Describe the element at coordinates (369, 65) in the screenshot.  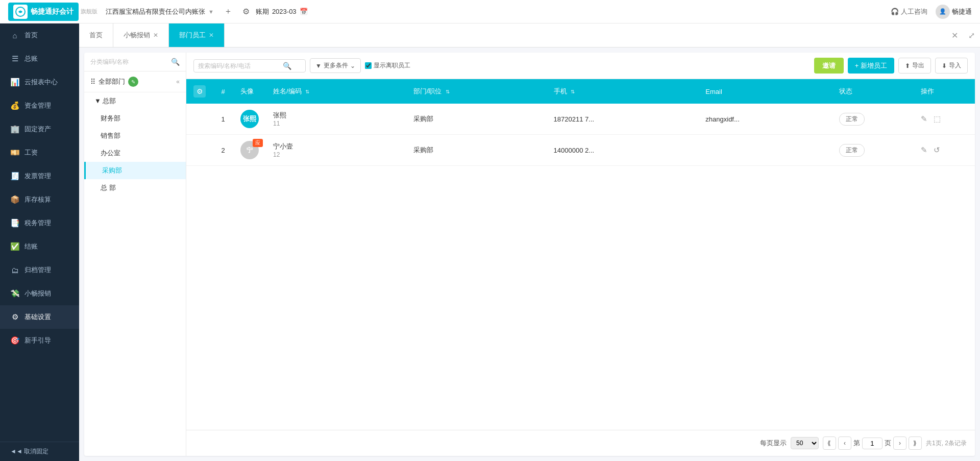
I see `show-resigned-input` at that location.